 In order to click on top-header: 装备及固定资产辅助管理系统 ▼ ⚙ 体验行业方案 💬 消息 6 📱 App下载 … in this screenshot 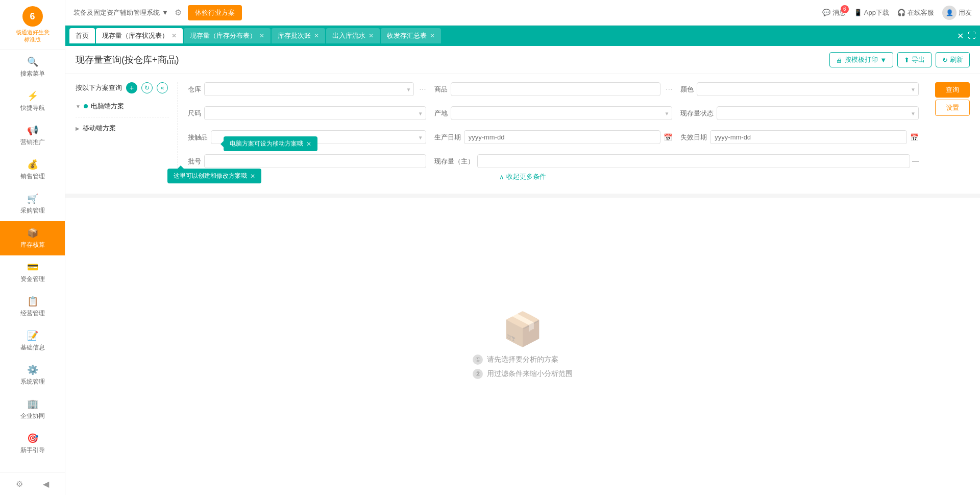, I will do `click(523, 13)`.